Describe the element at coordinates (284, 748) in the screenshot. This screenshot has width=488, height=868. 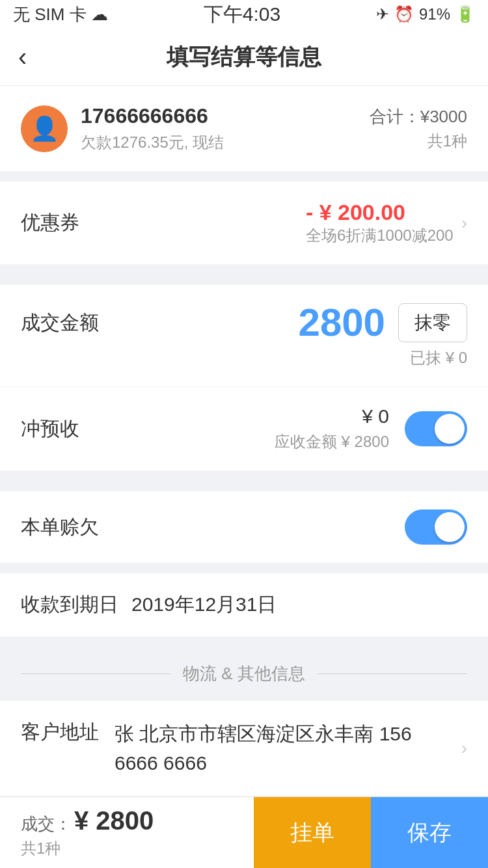
I see `address-content: 张 北京市市辖区海淀区永丰南 156 6666 6666` at that location.